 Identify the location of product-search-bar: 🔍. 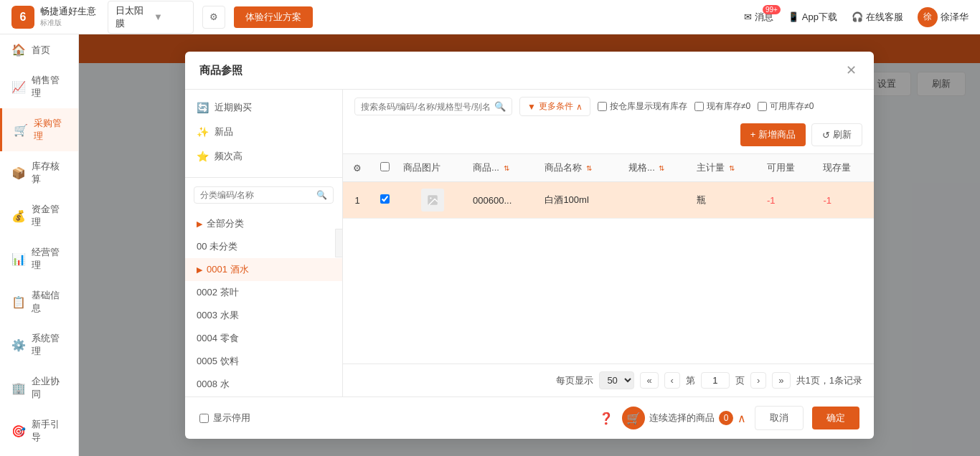
(433, 106).